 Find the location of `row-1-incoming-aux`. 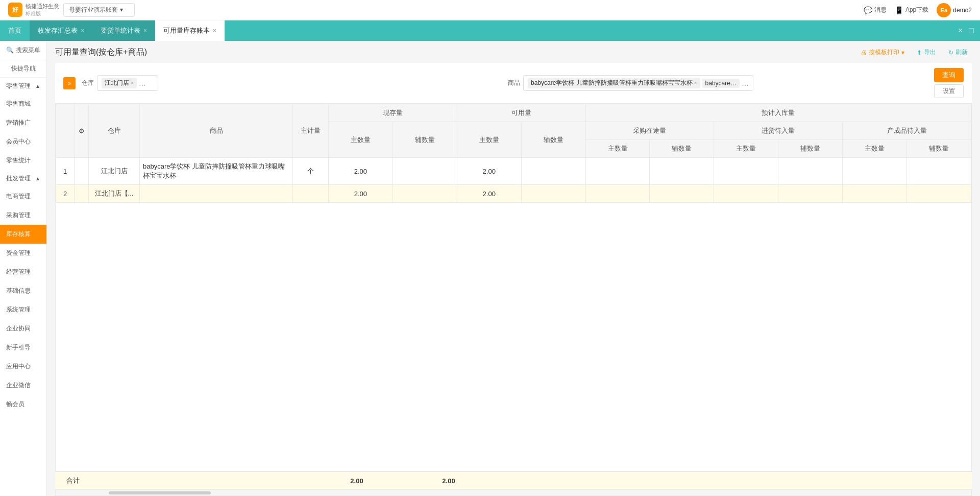

row-1-incoming-aux is located at coordinates (811, 172).